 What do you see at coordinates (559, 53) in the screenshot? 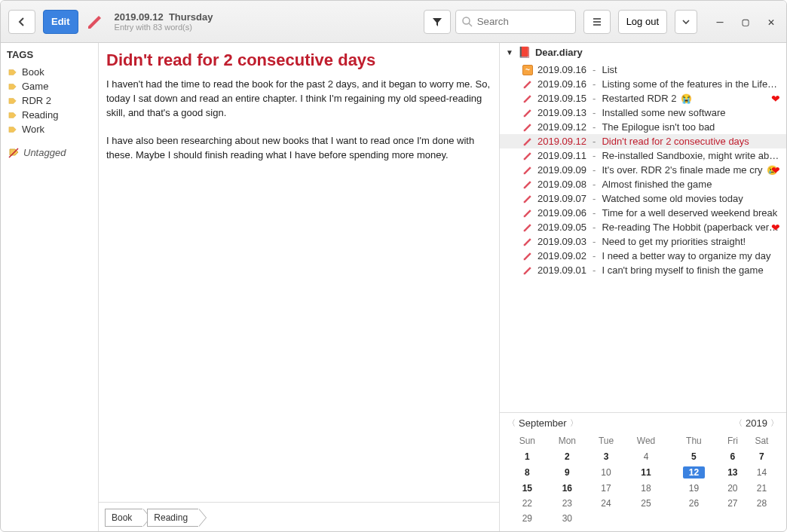
I see `diary-name: Dear.diary` at bounding box center [559, 53].